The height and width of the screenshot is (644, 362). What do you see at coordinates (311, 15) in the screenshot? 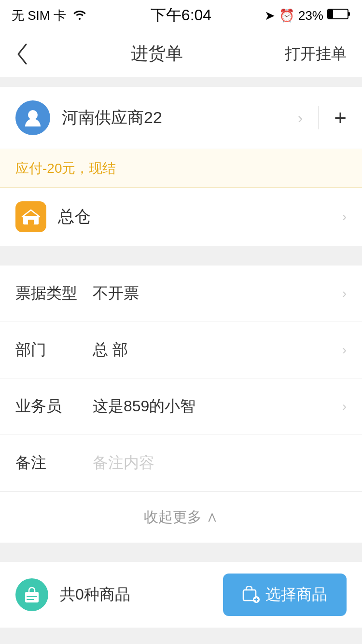
I see `battery-text: 23%` at bounding box center [311, 15].